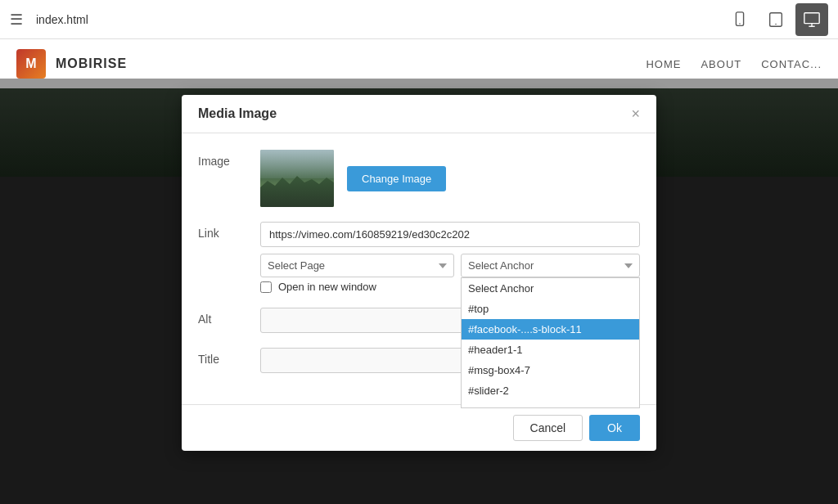  I want to click on topbar: ☰ index.html, so click(419, 20).